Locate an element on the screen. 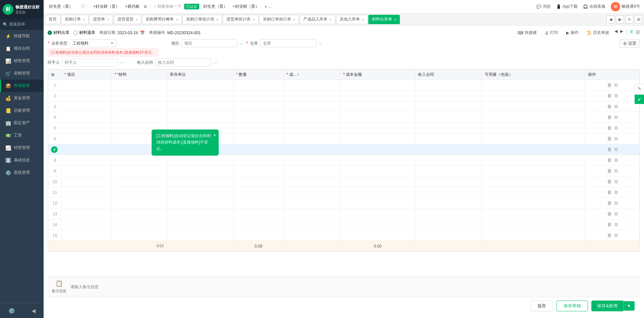  top-nav-more: + ... is located at coordinates (268, 7).